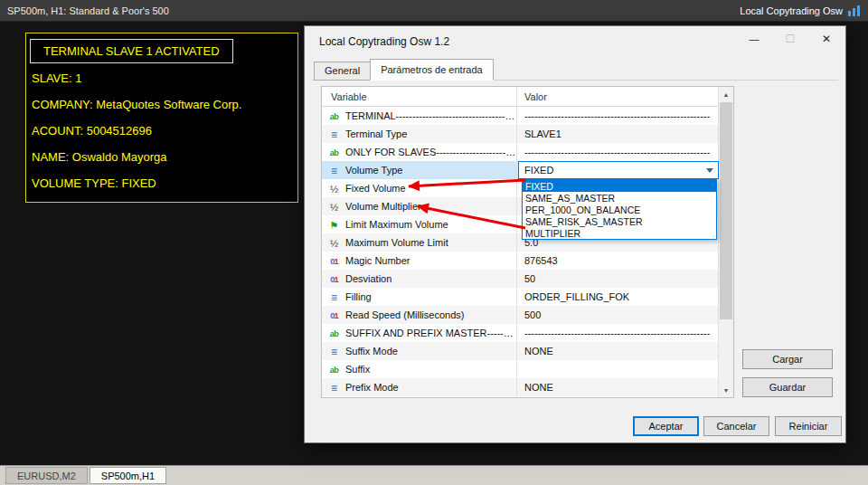 The image size is (868, 485). Describe the element at coordinates (800, 11) in the screenshot. I see `ea-title-cluster: Local Copytrading Osw` at that location.